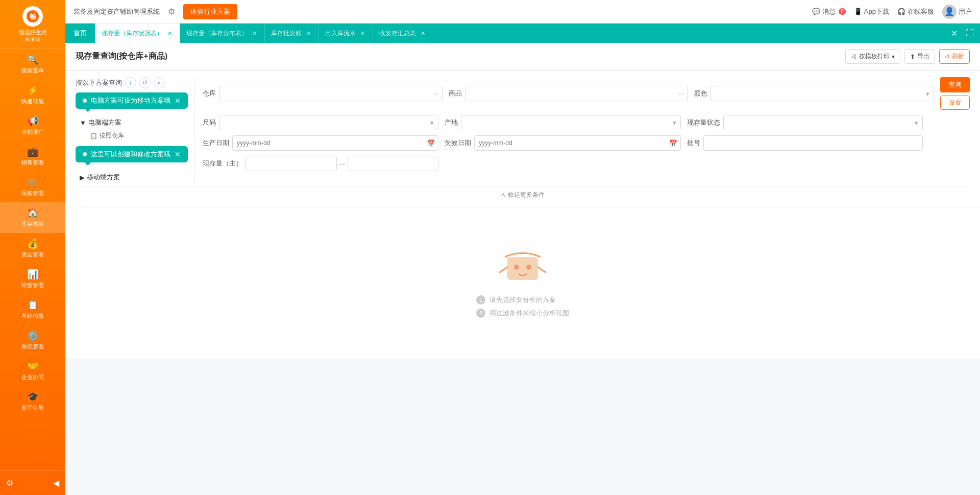 The image size is (980, 495). What do you see at coordinates (33, 126) in the screenshot?
I see `sidebar-item-marketing: 📢 营销推广` at bounding box center [33, 126].